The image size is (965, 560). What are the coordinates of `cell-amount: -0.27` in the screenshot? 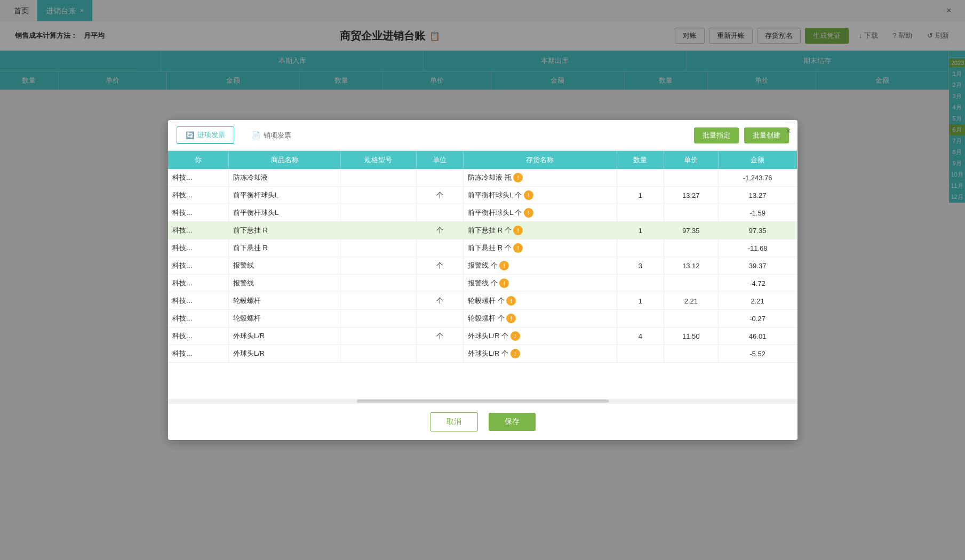 It's located at (757, 319).